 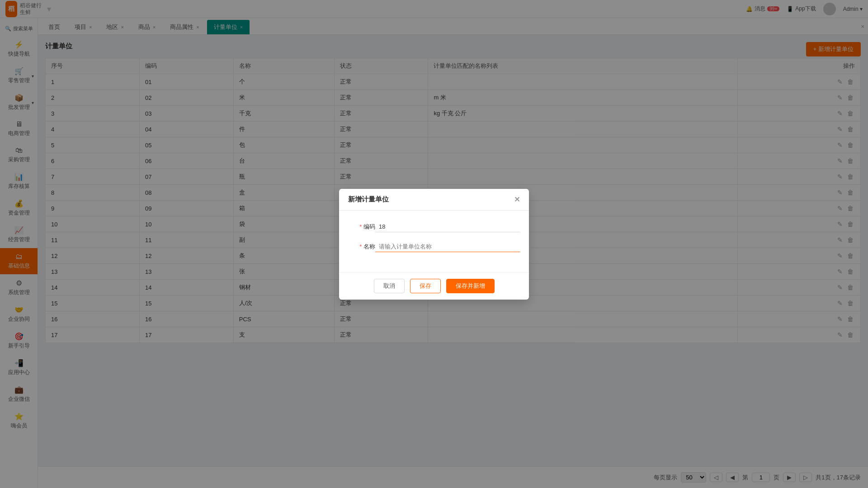 What do you see at coordinates (362, 247) in the screenshot?
I see `name-label: 名称` at bounding box center [362, 247].